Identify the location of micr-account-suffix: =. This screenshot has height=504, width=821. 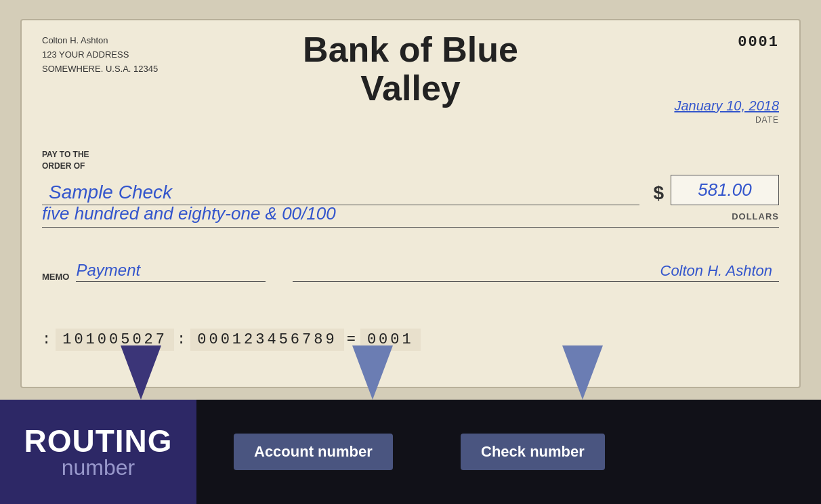
(352, 340).